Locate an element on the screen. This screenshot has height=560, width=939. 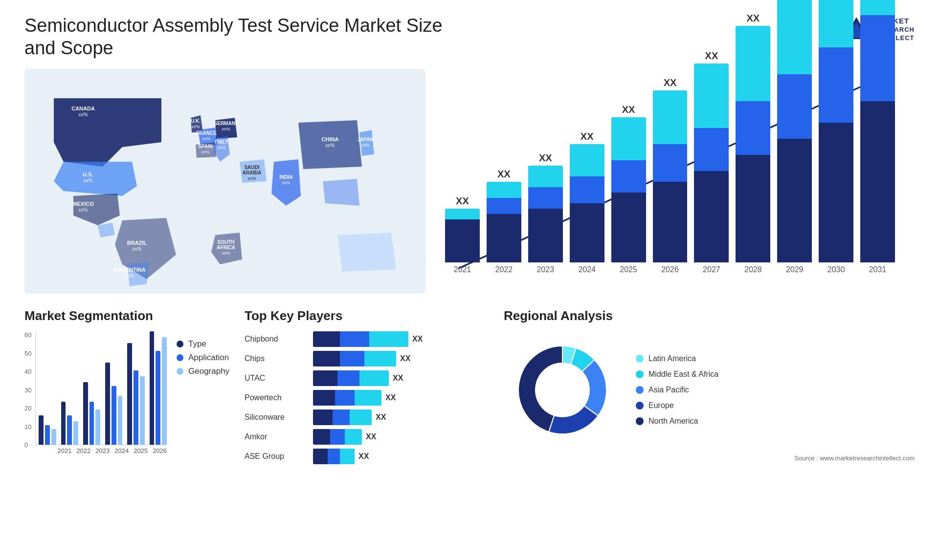
bar-year-label: 2031 is located at coordinates (878, 270).